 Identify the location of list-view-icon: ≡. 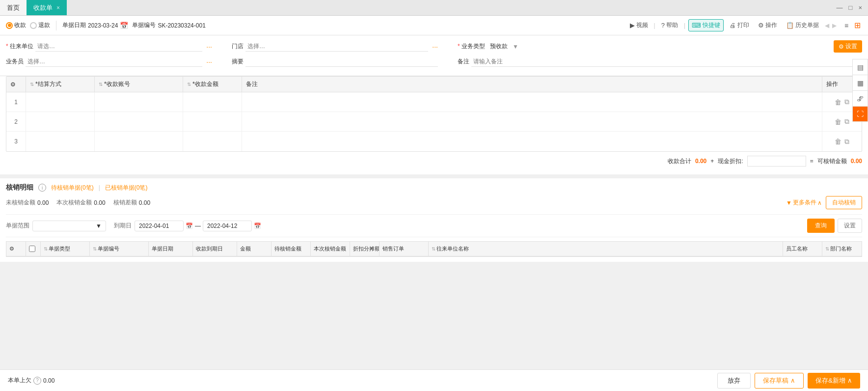
(846, 26).